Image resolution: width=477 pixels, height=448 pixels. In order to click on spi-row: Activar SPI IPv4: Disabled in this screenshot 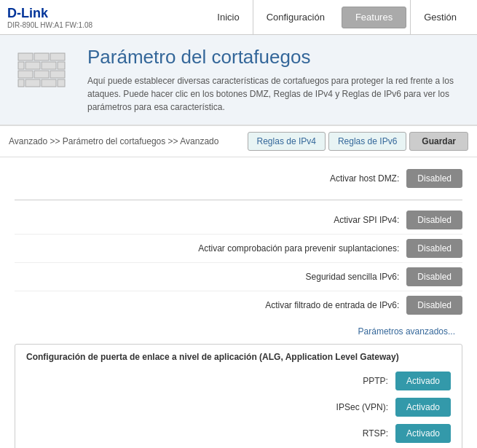, I will do `click(239, 220)`.